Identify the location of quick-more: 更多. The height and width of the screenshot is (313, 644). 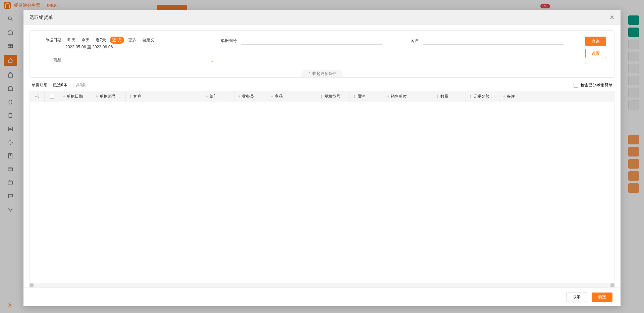
(132, 40).